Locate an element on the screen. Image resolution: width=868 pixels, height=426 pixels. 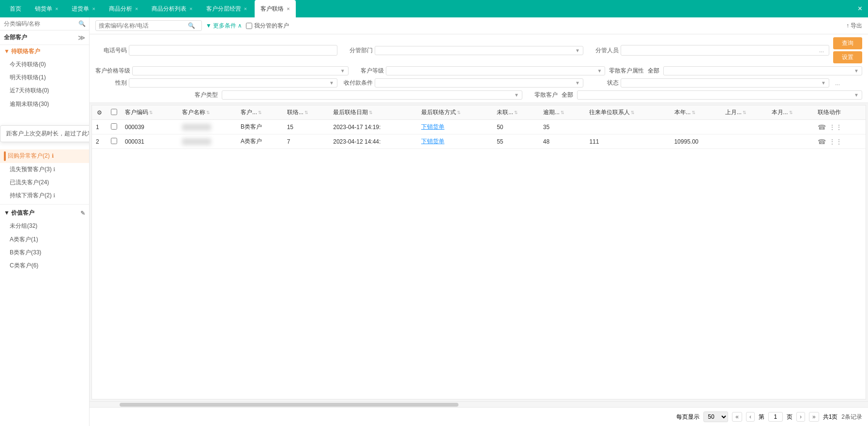
th-overdue: 逾期... ⇅ is located at coordinates (563, 113).